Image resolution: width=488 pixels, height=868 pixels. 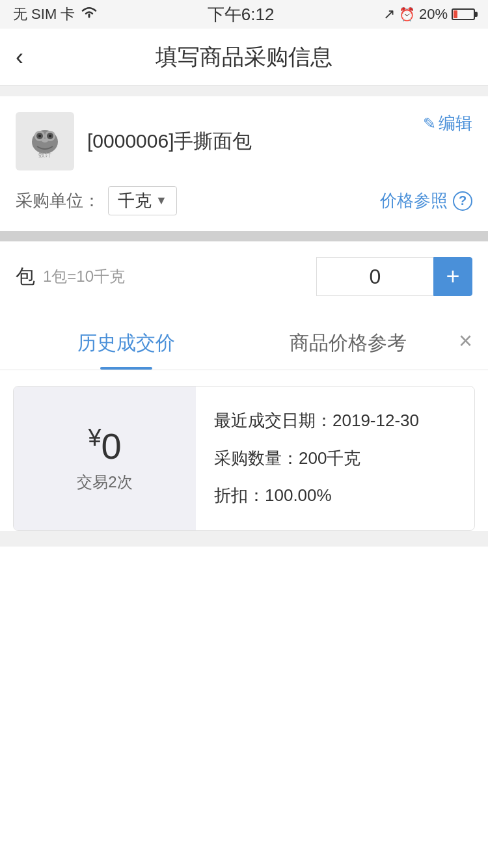 I want to click on price-discount-row: 折扣：100.00%, so click(x=335, y=496).